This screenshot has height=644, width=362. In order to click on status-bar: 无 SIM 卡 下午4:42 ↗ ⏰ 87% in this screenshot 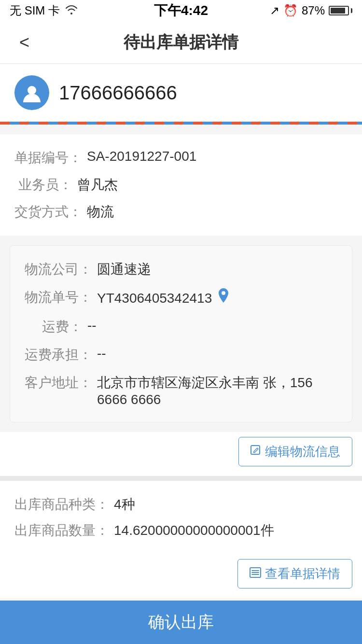, I will do `click(181, 11)`.